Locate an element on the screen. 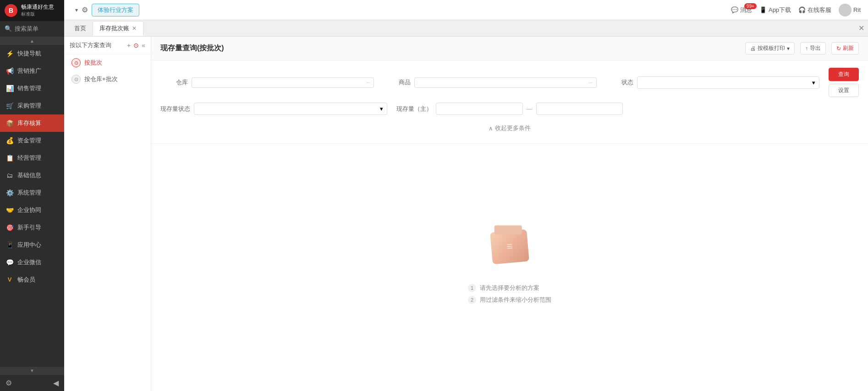 The image size is (868, 391). filter-section-title: 按以下方案查询 is located at coordinates (91, 45).